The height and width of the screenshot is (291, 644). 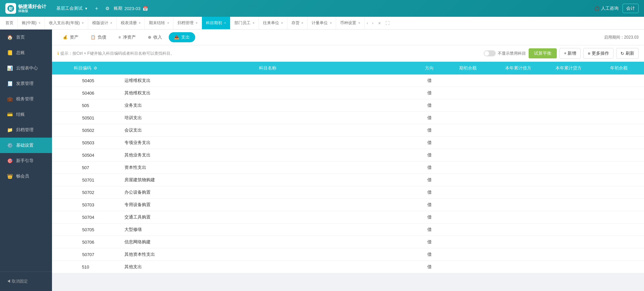 What do you see at coordinates (26, 114) in the screenshot?
I see `sidebar-item-settle: 💳 结账` at bounding box center [26, 114].